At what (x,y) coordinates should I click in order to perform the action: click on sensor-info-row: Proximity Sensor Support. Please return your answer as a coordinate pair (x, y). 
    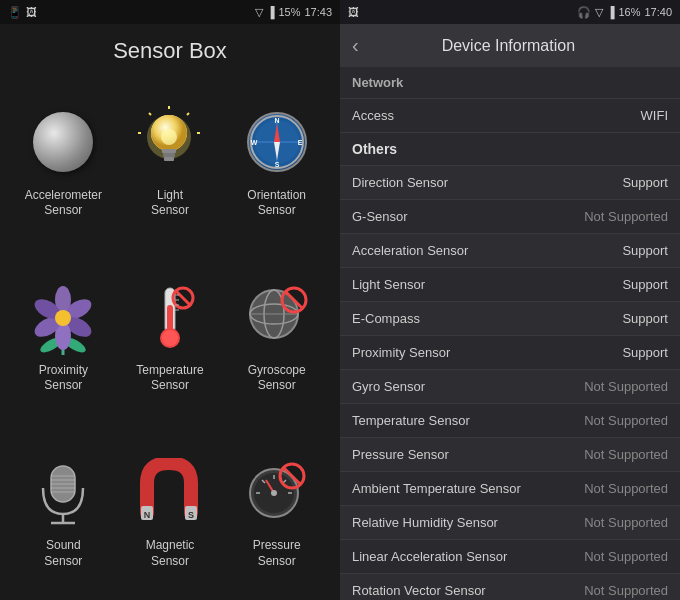
    Looking at the image, I should click on (510, 353).